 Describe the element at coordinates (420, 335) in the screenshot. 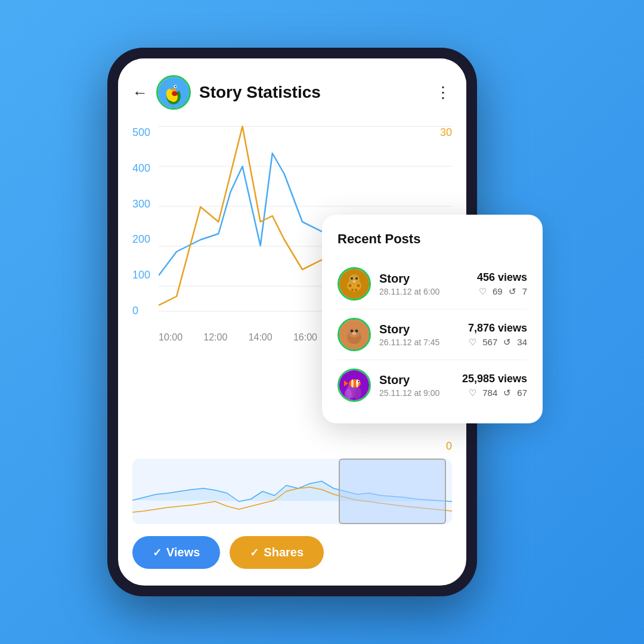

I see `post-info-2: Story 26.11.12 at 7:45` at that location.